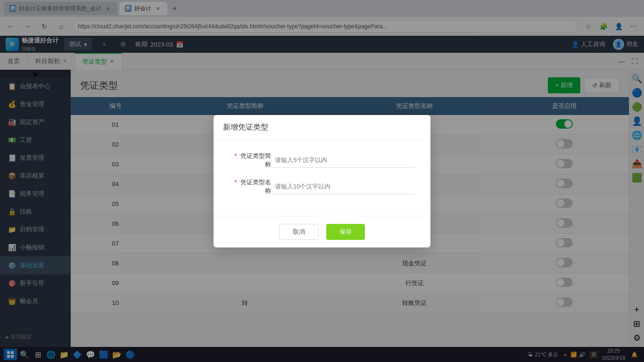 The height and width of the screenshot is (362, 644). Describe the element at coordinates (246, 127) in the screenshot. I see `modal-title: 新增凭证类型` at that location.